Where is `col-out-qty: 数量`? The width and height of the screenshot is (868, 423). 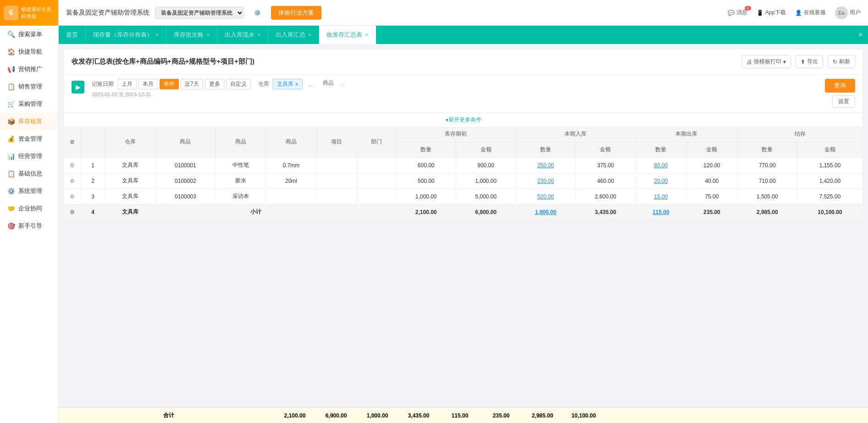 col-out-qty: 数量 is located at coordinates (661, 150).